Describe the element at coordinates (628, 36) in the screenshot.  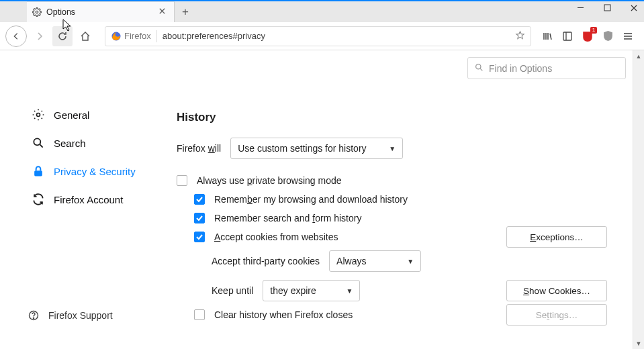
I see `app-menu-button` at that location.